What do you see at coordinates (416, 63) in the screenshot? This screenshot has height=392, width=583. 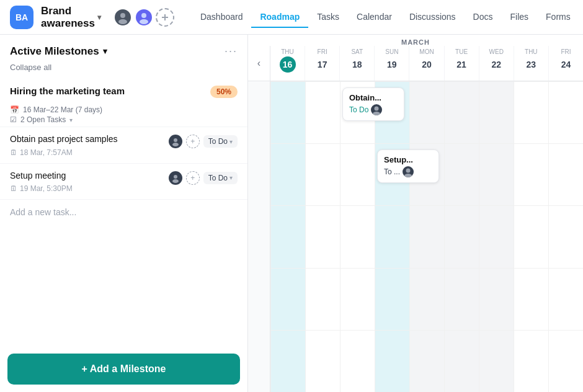 I see `days-header: ‹ THU16FRI17SAT18SUN19MON20TUE21WED22THU…` at bounding box center [416, 63].